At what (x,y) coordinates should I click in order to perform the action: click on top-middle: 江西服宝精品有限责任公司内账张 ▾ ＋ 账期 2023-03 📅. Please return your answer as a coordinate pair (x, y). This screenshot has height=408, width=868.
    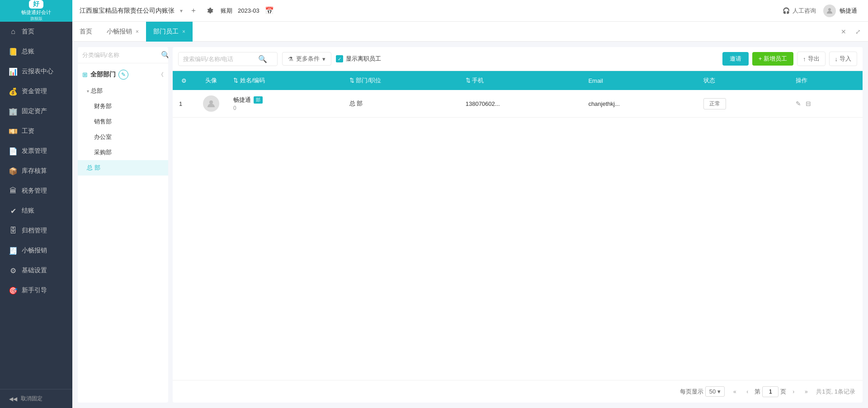
    Looking at the image, I should click on (428, 11).